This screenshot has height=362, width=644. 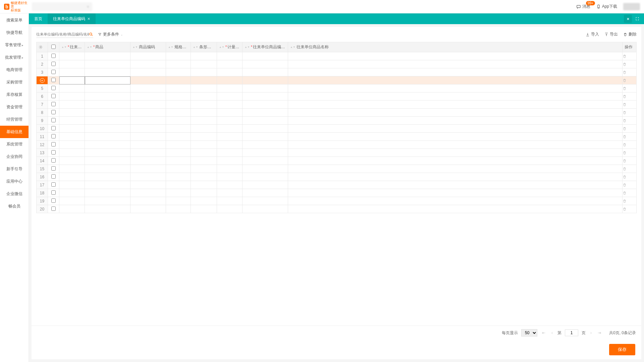 I want to click on search-icon, so click(x=91, y=34).